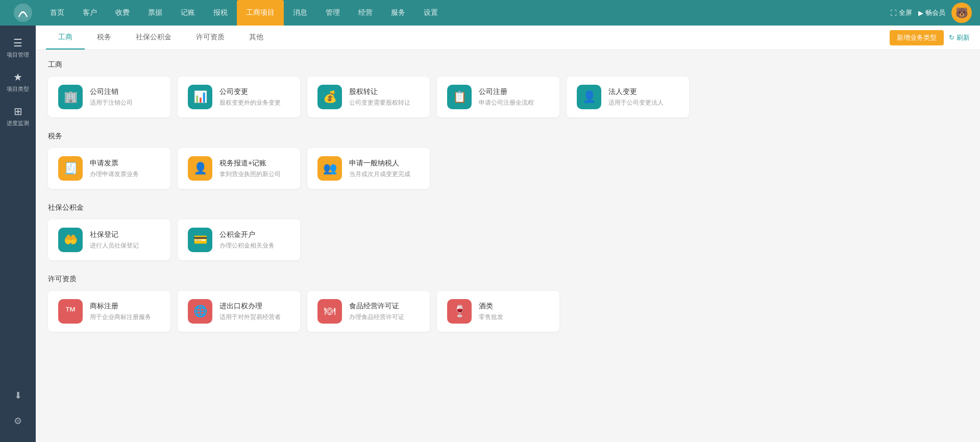 The height and width of the screenshot is (442, 980). I want to click on tab-许可资质: 许可资质, so click(210, 38).